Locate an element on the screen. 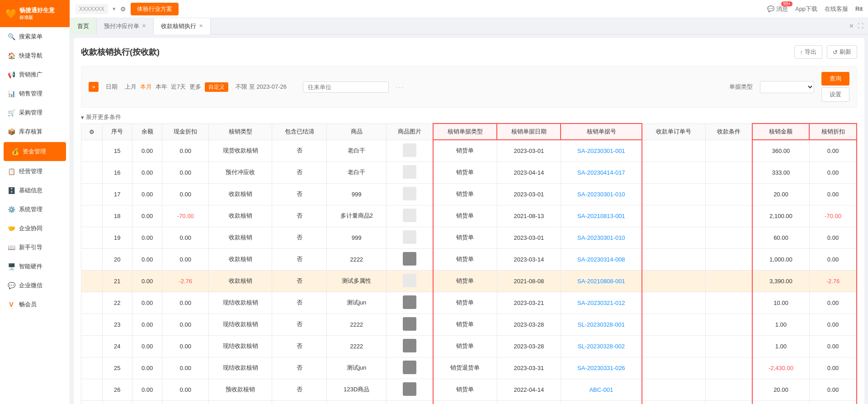  write-off-no-link: SA-20210813-001 is located at coordinates (601, 216).